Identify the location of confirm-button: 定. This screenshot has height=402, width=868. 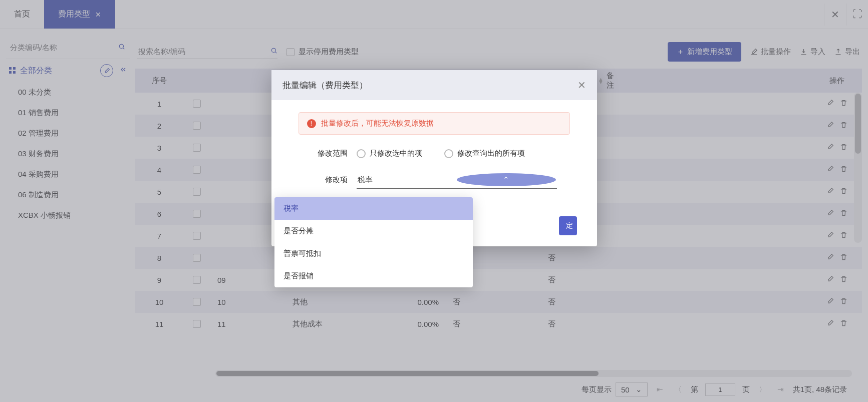
(568, 226).